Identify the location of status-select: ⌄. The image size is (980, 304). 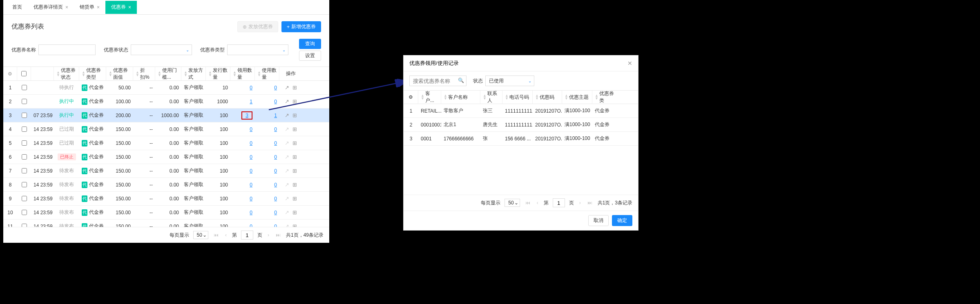
(161, 50).